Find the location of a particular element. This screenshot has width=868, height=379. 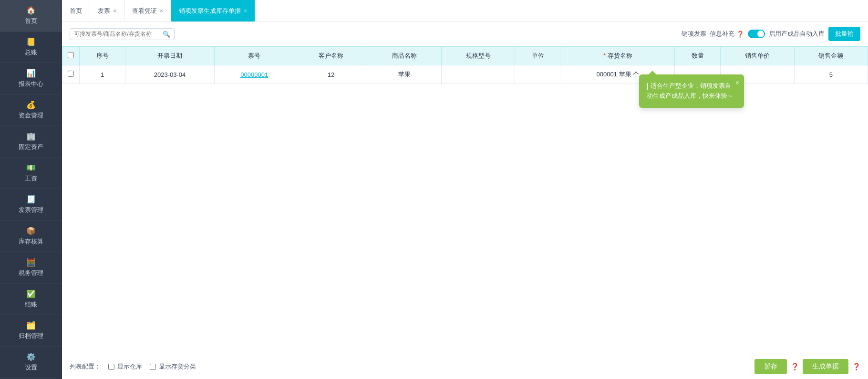

sidebar-item-finance: 💰 资金管理 is located at coordinates (31, 110).